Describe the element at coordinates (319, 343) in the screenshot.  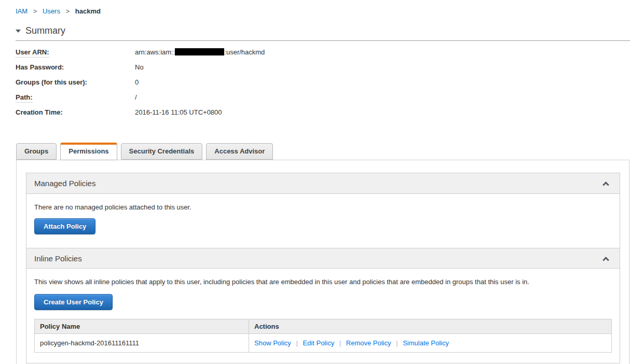
I see `edit-policy-link: Edit Policy` at that location.